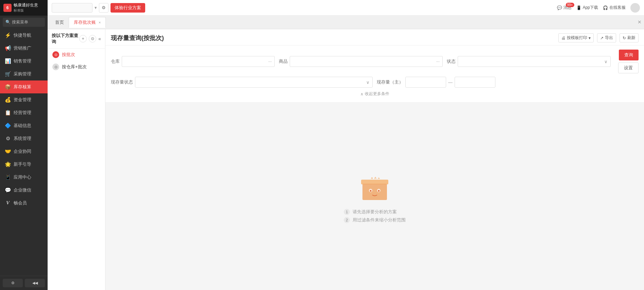  Describe the element at coordinates (635, 8) in the screenshot. I see `user-avatar` at that location.